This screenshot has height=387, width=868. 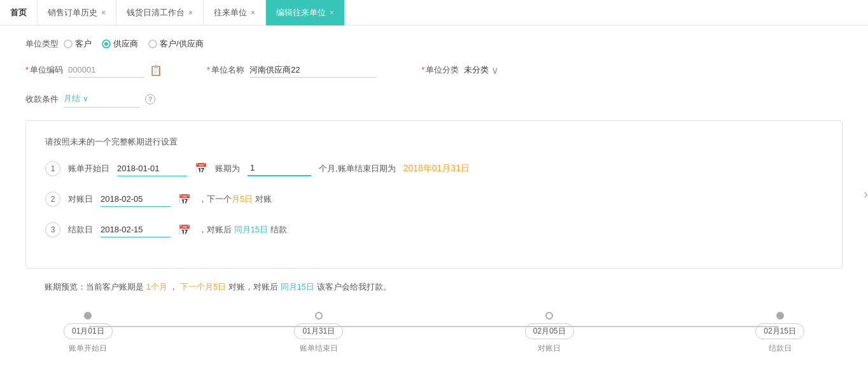 I want to click on card-row-1: 1 账单开始日 📅 账期为 个月,账单结束日期为 2018年01月31日, so click(x=434, y=168).